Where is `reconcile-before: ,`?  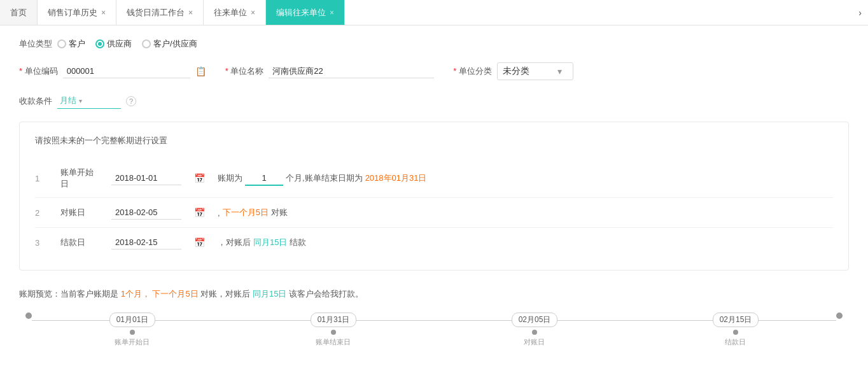
reconcile-before: , is located at coordinates (219, 213).